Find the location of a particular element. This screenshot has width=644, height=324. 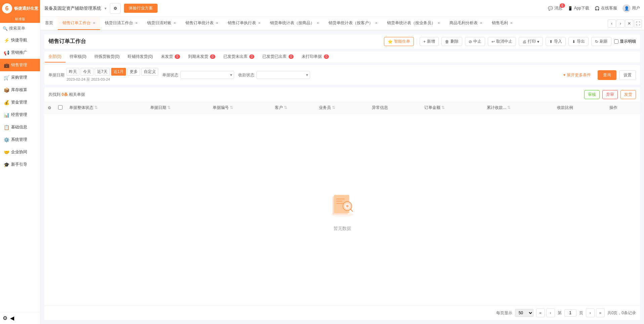

last-page-btn: » is located at coordinates (600, 313).